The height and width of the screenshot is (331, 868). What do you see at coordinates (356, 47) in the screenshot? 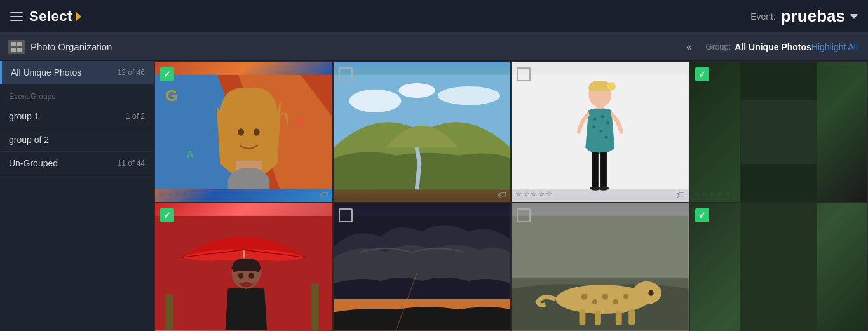
I see `photo-org-label: Photo Organization` at bounding box center [356, 47].